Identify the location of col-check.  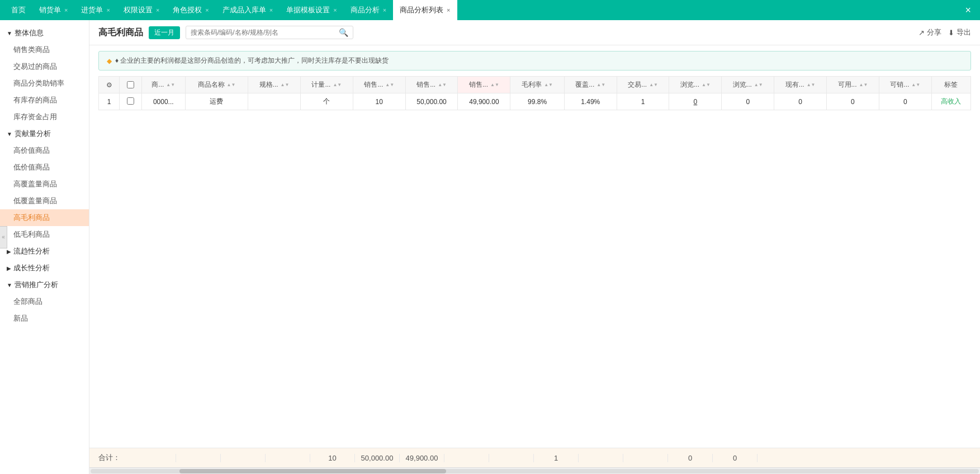
(131, 85).